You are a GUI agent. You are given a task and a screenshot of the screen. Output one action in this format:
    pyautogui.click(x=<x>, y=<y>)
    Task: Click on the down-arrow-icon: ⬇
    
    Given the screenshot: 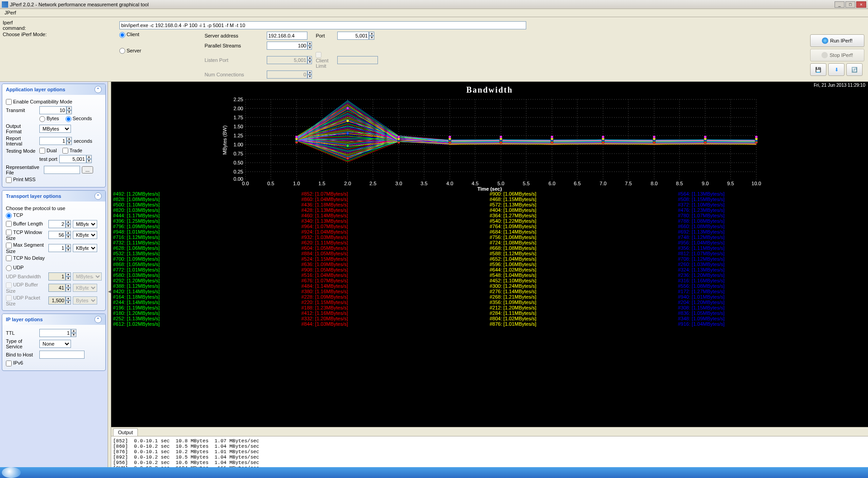 What is the action you would take?
    pyautogui.click(x=836, y=70)
    